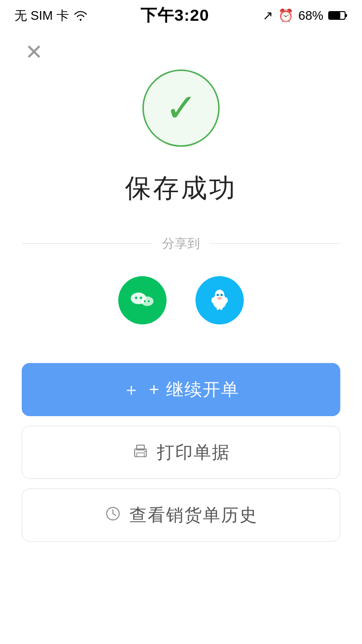  Describe the element at coordinates (181, 515) in the screenshot. I see `history-button: 查看销货单历史` at that location.